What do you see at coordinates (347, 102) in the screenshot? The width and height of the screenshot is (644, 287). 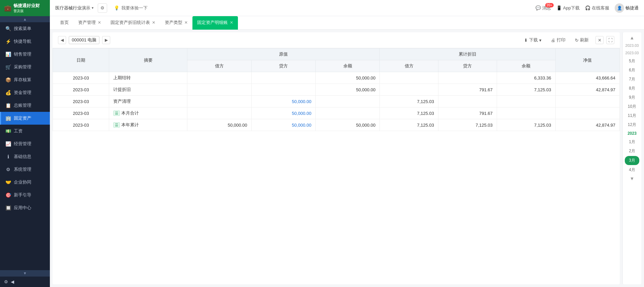 I see `cell-orig-balance` at bounding box center [347, 102].